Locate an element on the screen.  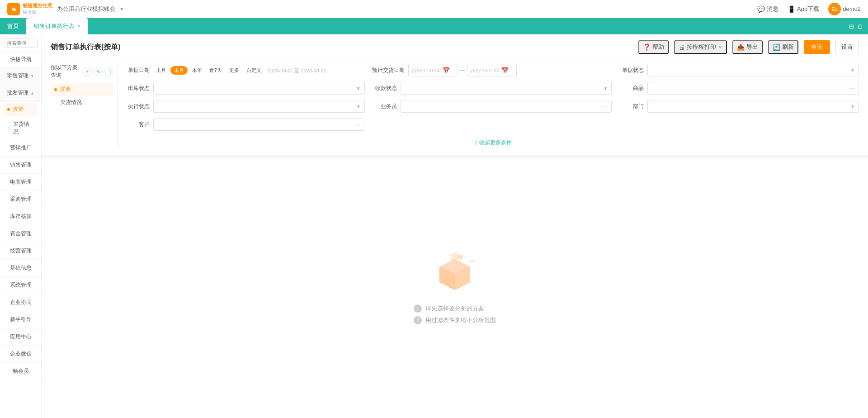
sidebar-item-quick-nav: 快捷导航 is located at coordinates (21, 60).